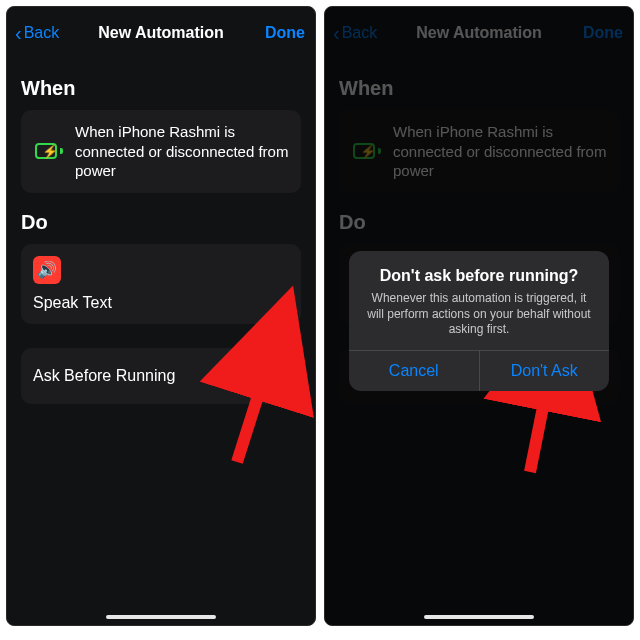 This screenshot has height=640, width=640. Describe the element at coordinates (182, 152) in the screenshot. I see `when-text: When iPhone Rashmi is connected or disco…` at that location.